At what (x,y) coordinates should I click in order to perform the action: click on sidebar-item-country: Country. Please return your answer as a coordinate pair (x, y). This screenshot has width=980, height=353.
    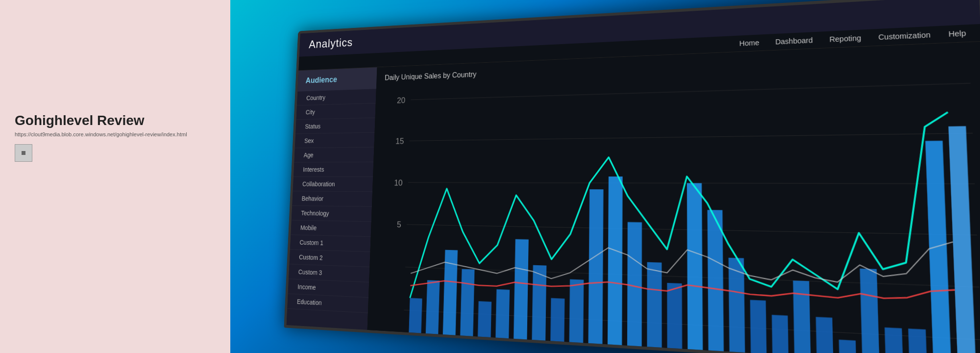
    Looking at the image, I should click on (337, 97).